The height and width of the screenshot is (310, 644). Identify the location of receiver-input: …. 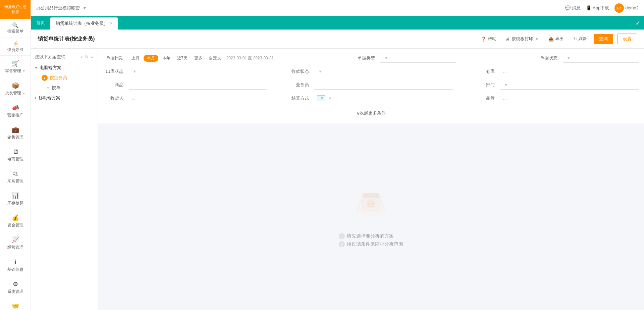
(198, 98).